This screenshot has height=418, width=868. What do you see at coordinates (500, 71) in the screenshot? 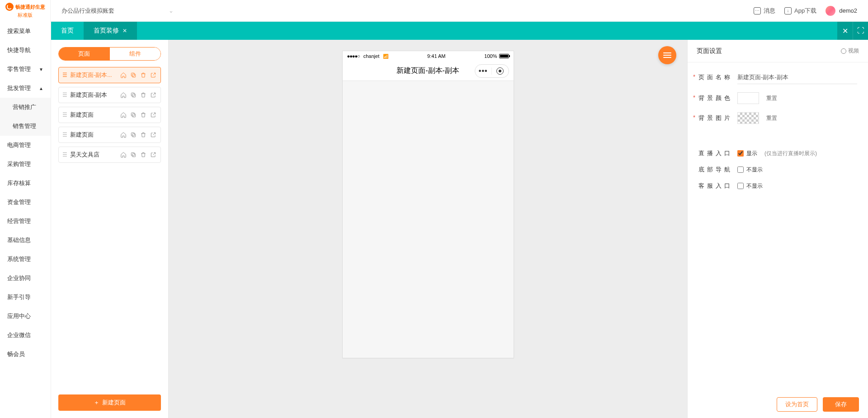
I see `miniprogram-close-button` at bounding box center [500, 71].